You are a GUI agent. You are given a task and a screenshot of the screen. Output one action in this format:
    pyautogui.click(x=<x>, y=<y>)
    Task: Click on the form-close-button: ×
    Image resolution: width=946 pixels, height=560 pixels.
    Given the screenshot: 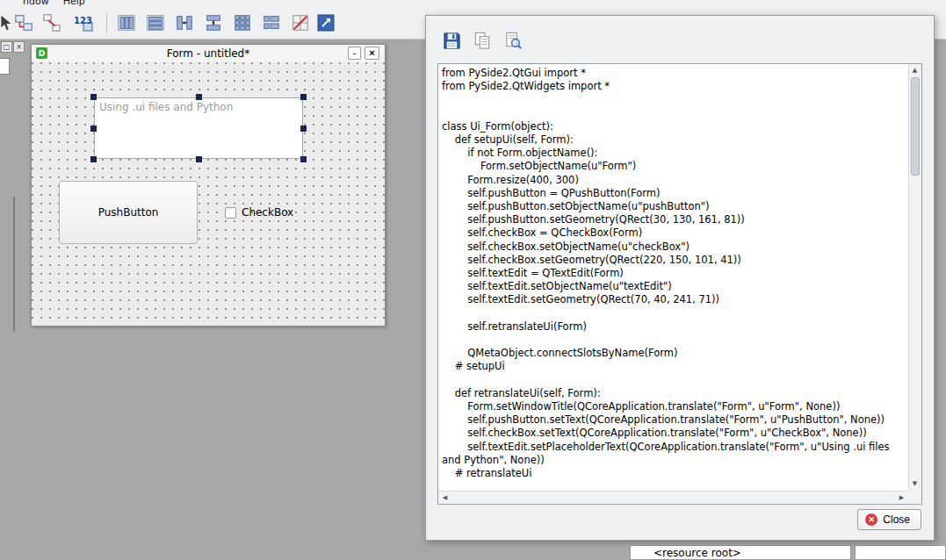 What is the action you would take?
    pyautogui.click(x=372, y=53)
    